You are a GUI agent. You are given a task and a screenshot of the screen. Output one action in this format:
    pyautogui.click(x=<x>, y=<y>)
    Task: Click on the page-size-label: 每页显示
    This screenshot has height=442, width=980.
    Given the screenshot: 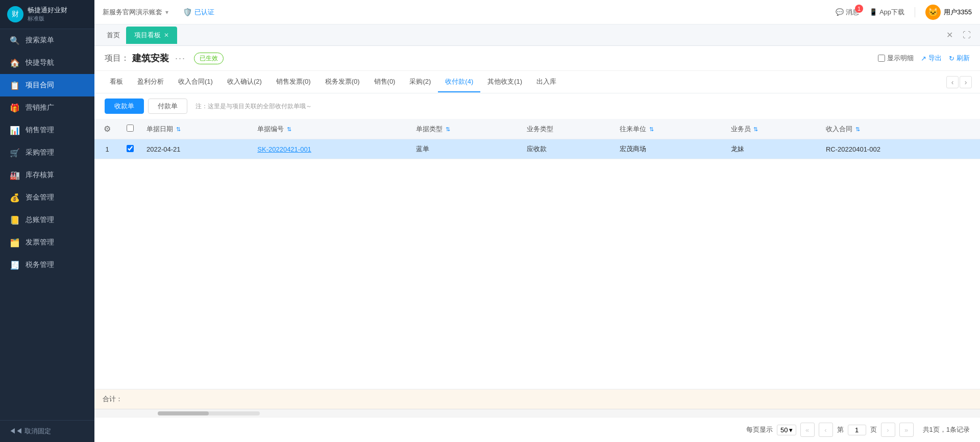 What is the action you would take?
    pyautogui.click(x=760, y=430)
    